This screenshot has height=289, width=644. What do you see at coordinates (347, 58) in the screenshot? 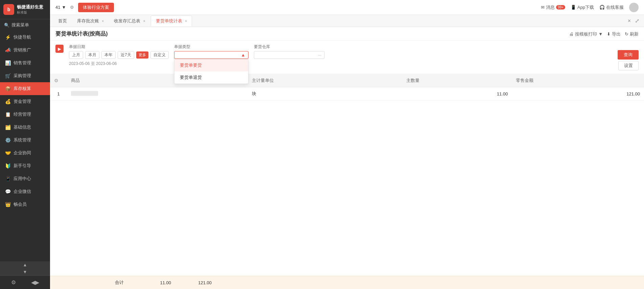
I see `filter-bar: ▶ 单据日期 上月 本月 本年 近7天 更多 自定义 2023-05-06 至 …` at bounding box center [347, 58].